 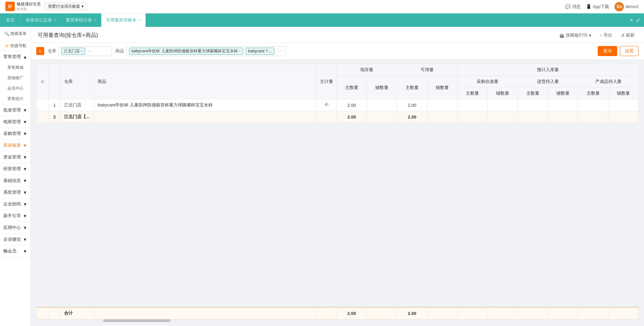 I want to click on warehouse-tag-close: ×, so click(x=82, y=51).